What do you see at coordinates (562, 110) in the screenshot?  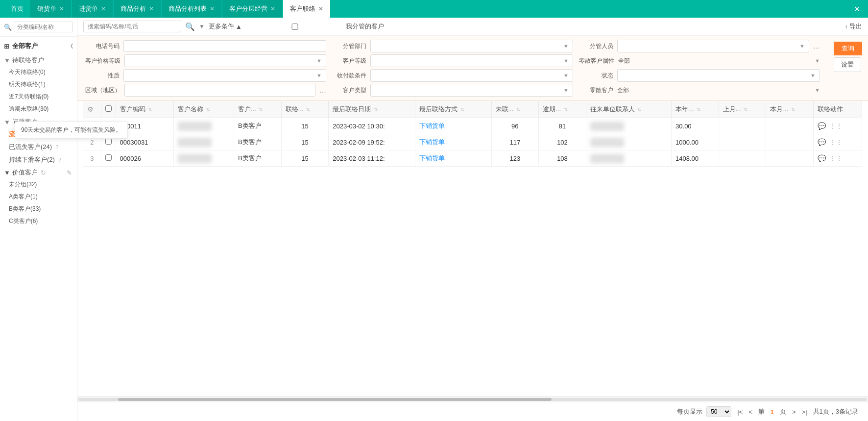 I see `th-overdue: 逾期... ⇅` at bounding box center [562, 110].